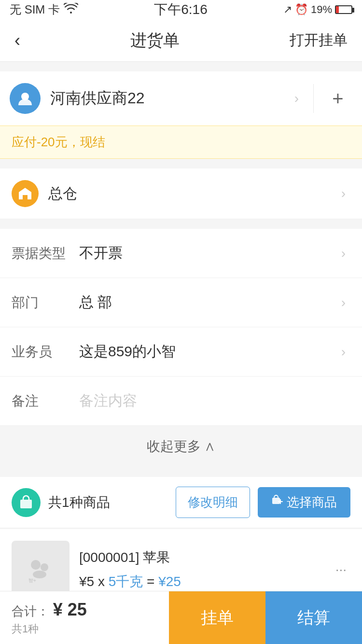 The image size is (362, 644). I want to click on product-icon, so click(26, 503).